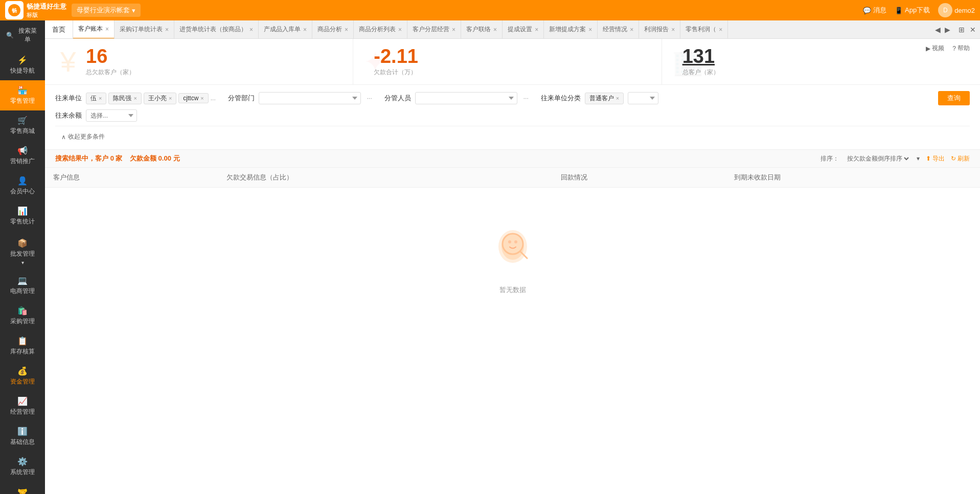 This screenshot has width=980, height=494. What do you see at coordinates (305, 30) in the screenshot?
I see `tab-cost-entry-close: ×` at bounding box center [305, 30].